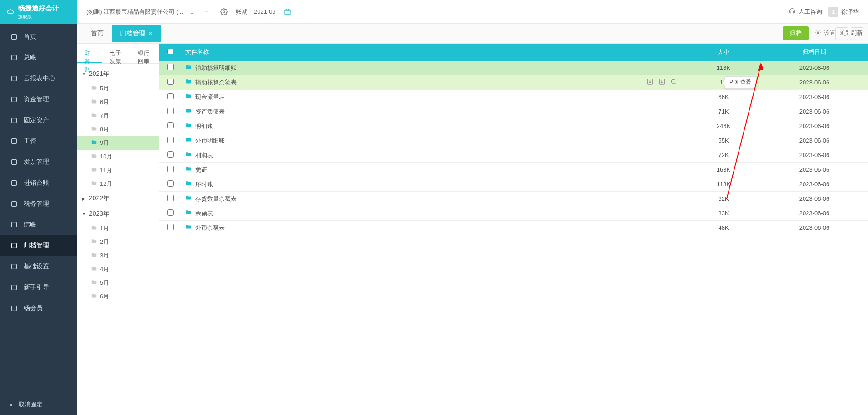  What do you see at coordinates (118, 184) in the screenshot?
I see `tree-month: 12月` at bounding box center [118, 184].